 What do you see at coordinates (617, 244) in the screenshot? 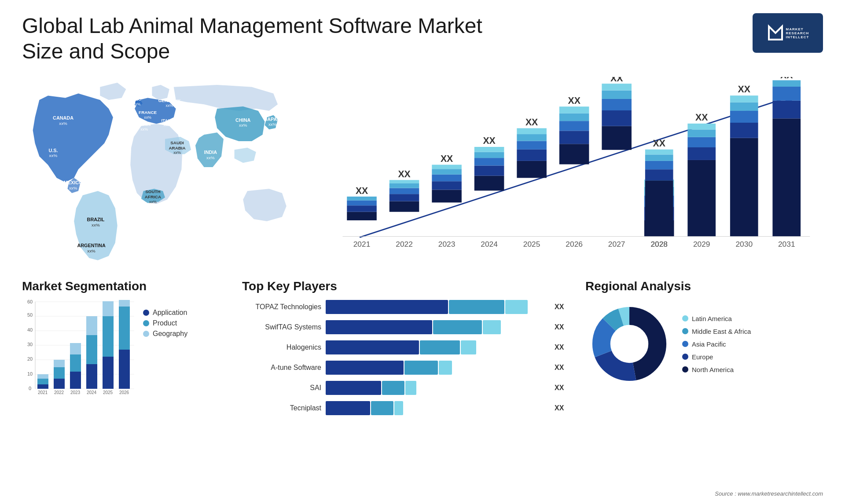
I see `svg-text: 2027` at bounding box center [617, 244].